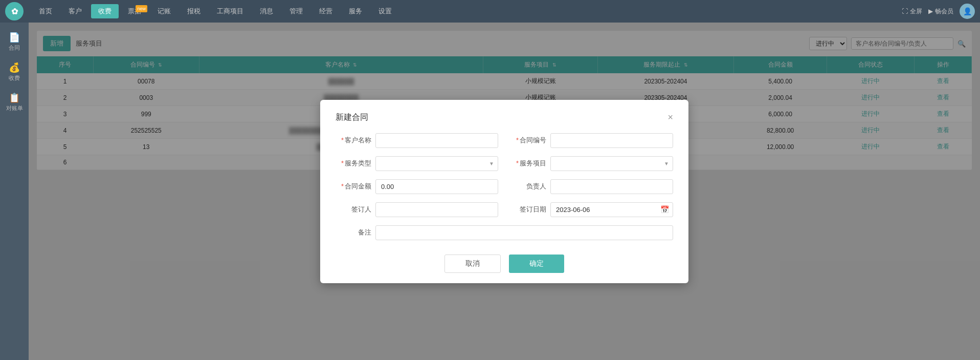 This screenshot has width=980, height=360. I want to click on nav-settings: 设置, so click(385, 11).